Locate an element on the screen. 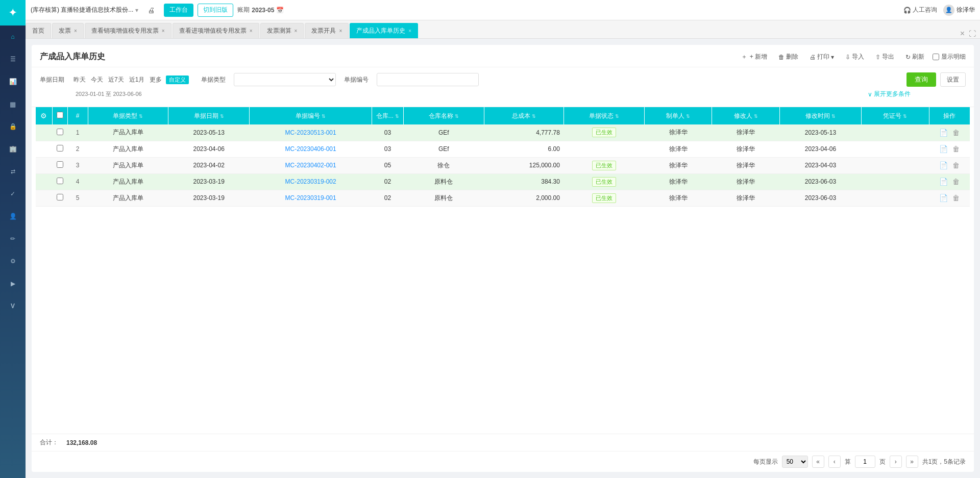  print-icon-btn: 🖨 is located at coordinates (151, 10).